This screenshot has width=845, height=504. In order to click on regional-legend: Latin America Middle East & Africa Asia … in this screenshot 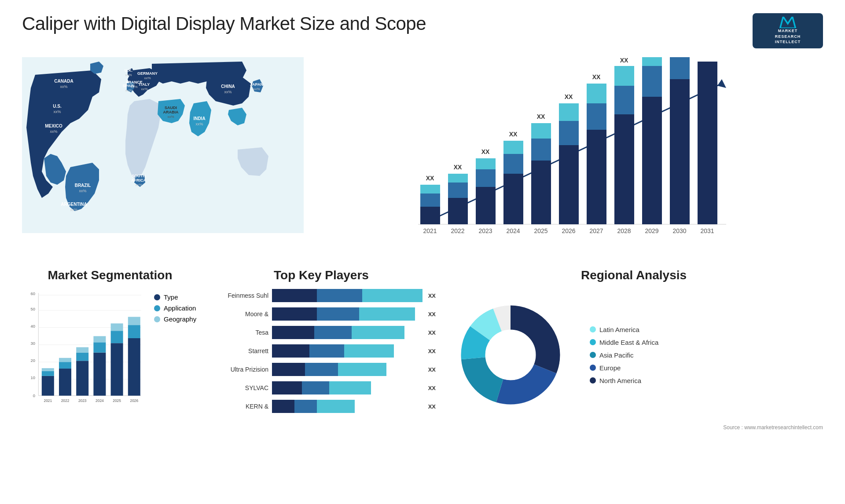, I will do `click(624, 355)`.